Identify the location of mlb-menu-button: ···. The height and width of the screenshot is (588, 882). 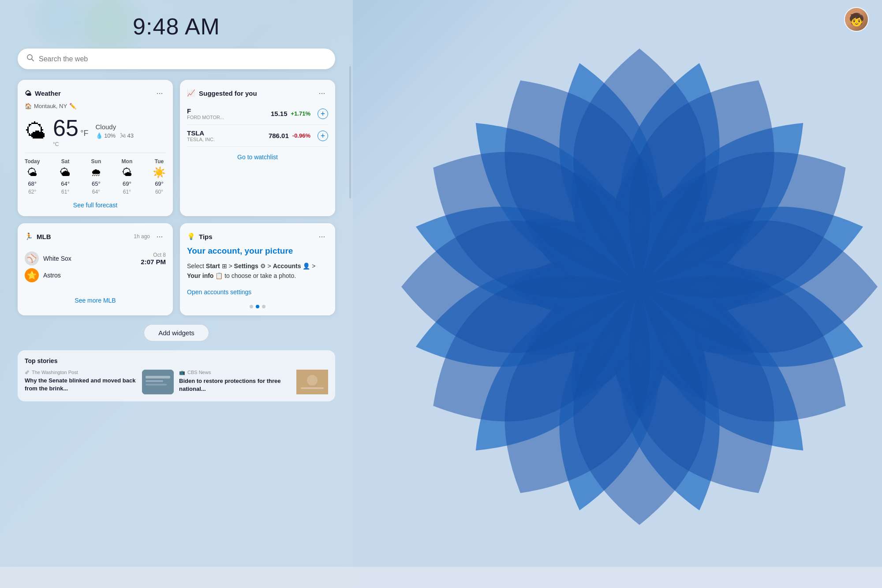
(160, 236).